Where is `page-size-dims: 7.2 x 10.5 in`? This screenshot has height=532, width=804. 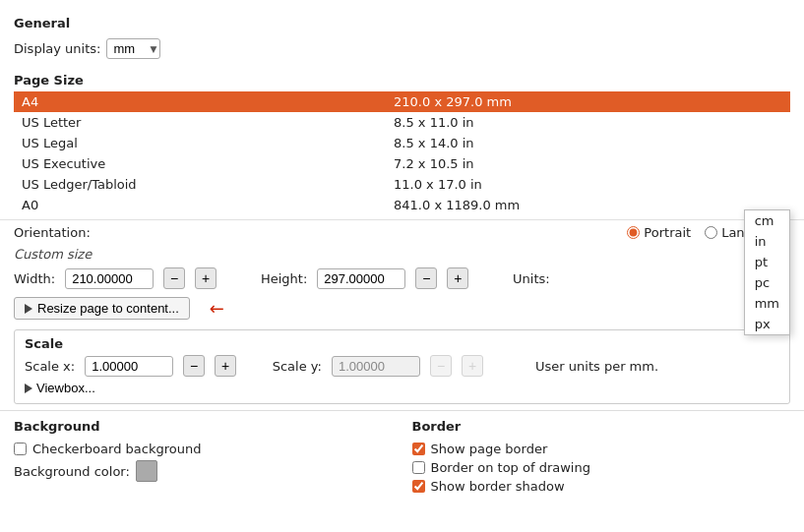
page-size-dims: 7.2 x 10.5 in is located at coordinates (588, 163).